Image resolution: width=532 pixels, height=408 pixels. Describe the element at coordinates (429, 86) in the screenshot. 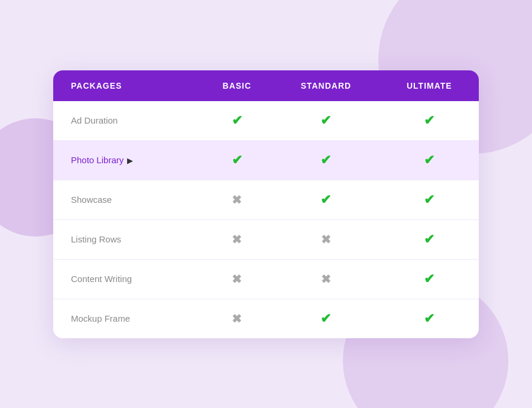

I see `col-header-ultimate: ULTIMATE` at that location.